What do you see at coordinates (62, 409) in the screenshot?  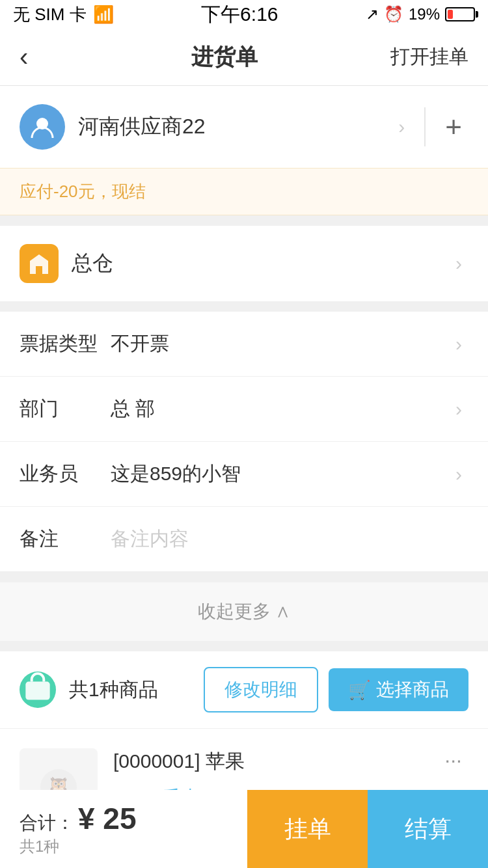 I see `department-label: 部门` at bounding box center [62, 409].